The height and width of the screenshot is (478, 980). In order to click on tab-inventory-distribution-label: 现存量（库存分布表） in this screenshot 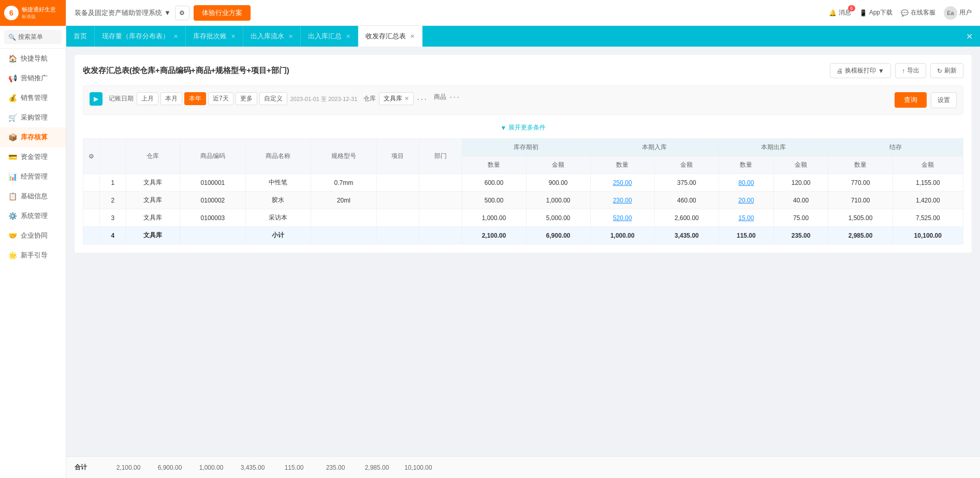, I will do `click(136, 36)`.